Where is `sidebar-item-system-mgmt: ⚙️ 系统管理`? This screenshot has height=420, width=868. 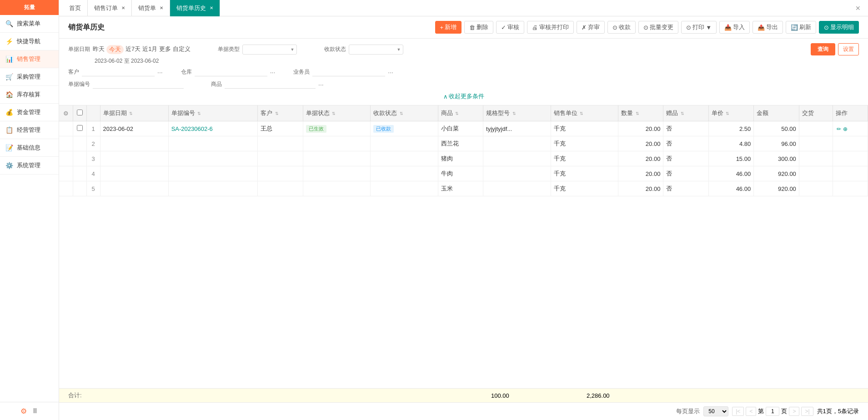 sidebar-item-system-mgmt: ⚙️ 系统管理 is located at coordinates (29, 165).